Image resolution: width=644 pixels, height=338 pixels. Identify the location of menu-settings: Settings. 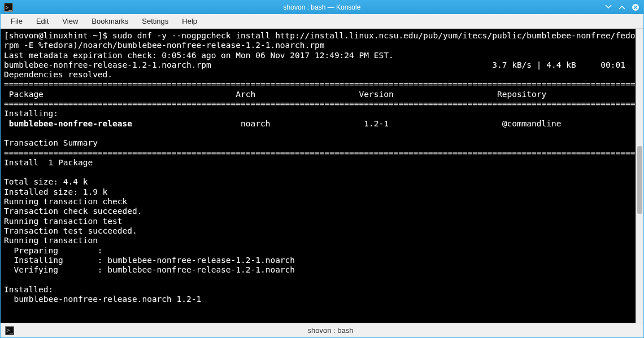
(155, 21).